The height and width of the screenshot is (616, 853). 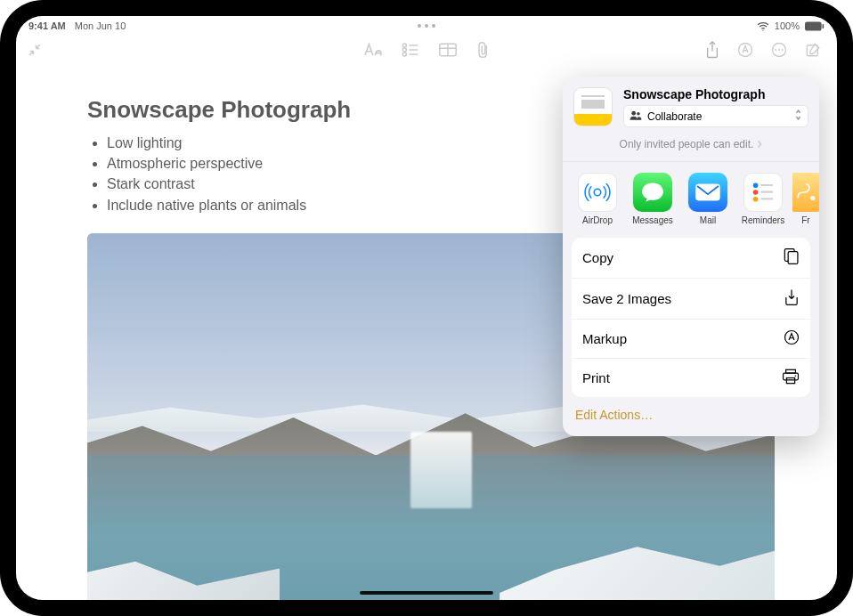 What do you see at coordinates (806, 192) in the screenshot?
I see `freeform-icon` at bounding box center [806, 192].